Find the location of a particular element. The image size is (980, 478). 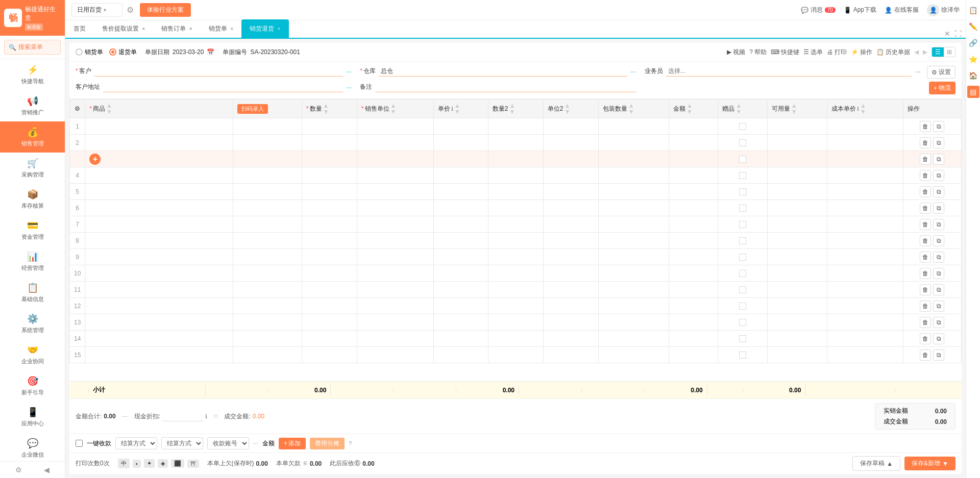

shortcut-btn: ⌨ 快捷键 is located at coordinates (785, 52).